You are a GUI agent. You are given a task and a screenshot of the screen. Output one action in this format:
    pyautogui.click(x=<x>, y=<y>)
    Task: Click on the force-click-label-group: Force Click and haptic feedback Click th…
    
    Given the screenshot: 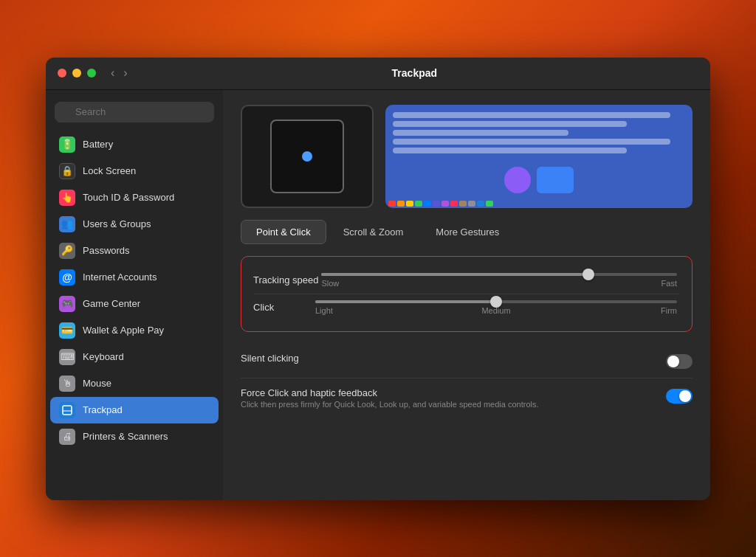 What is the action you would take?
    pyautogui.click(x=449, y=398)
    